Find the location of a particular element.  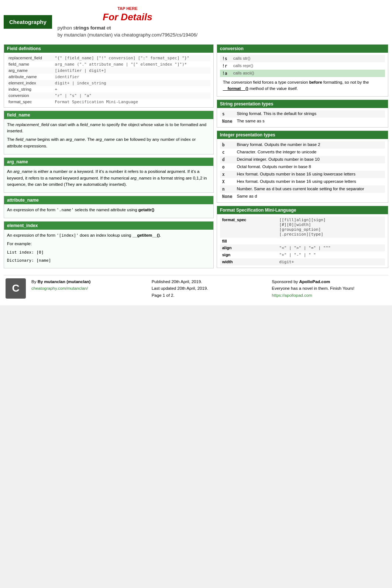

fmt-row: fill is located at coordinates (303, 241).